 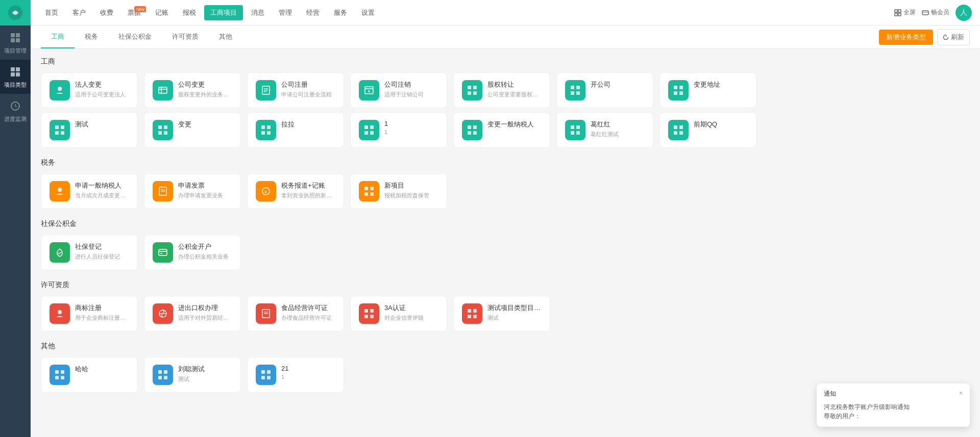 I want to click on card-change-2: 变更, so click(x=192, y=130).